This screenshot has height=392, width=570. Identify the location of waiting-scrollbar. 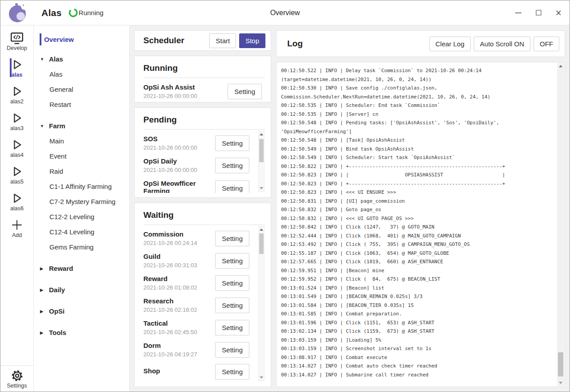
(261, 304).